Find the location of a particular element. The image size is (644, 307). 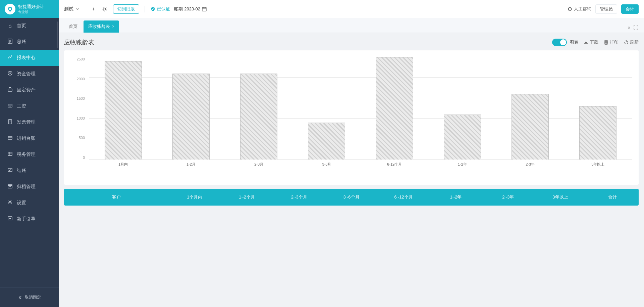

col-2-3y: 2~3年 is located at coordinates (508, 197).